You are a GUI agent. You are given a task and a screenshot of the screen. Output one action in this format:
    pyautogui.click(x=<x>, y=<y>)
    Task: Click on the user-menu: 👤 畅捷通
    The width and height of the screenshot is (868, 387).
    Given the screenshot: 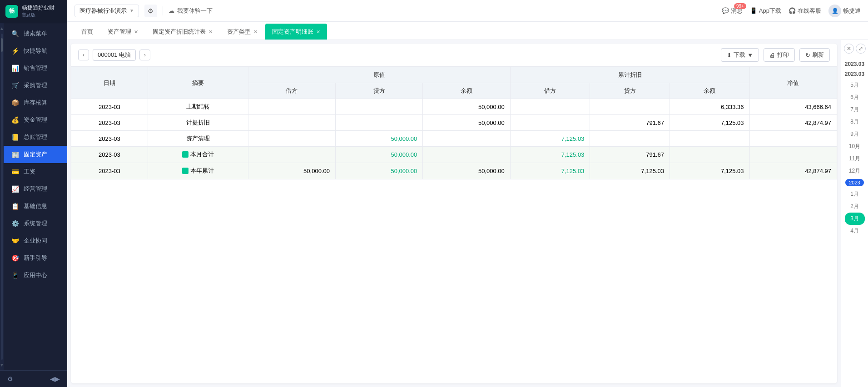 What is the action you would take?
    pyautogui.click(x=845, y=11)
    